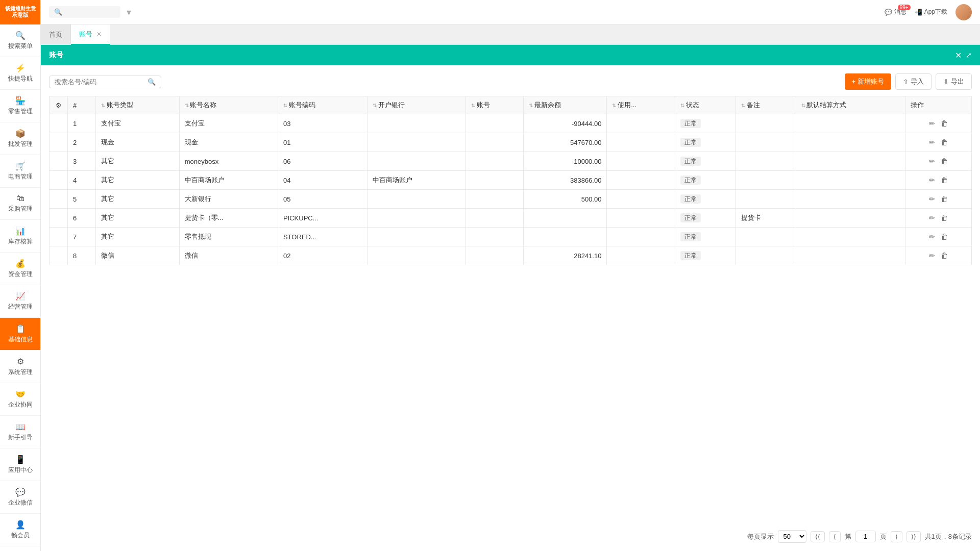 This screenshot has height=551, width=980. Describe the element at coordinates (20, 106) in the screenshot. I see `sidebar-item-retail: 🏪 零售管理` at that location.